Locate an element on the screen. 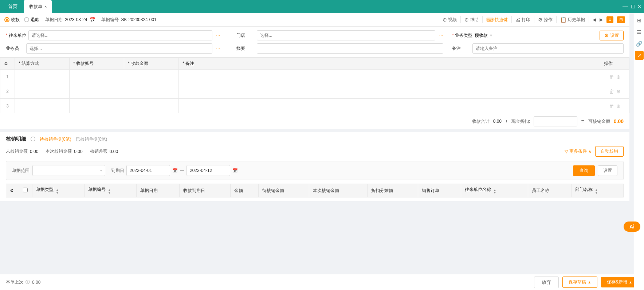 This screenshot has width=644, height=290. abandon-button: 放弃 is located at coordinates (546, 282).